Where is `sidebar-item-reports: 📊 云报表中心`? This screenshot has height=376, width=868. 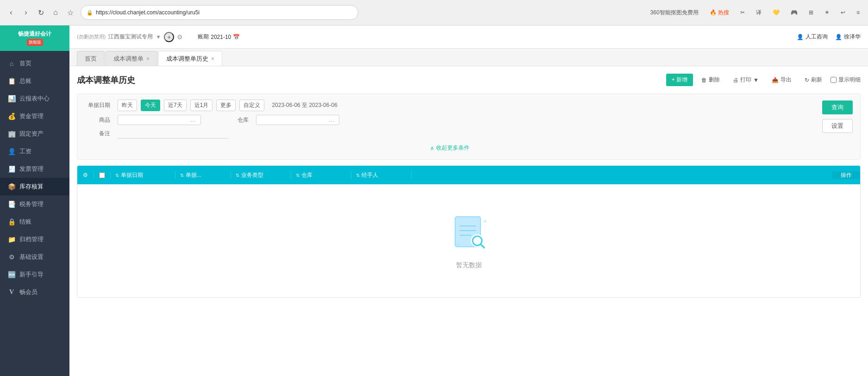
sidebar-item-reports: 📊 云报表中心 is located at coordinates (35, 99).